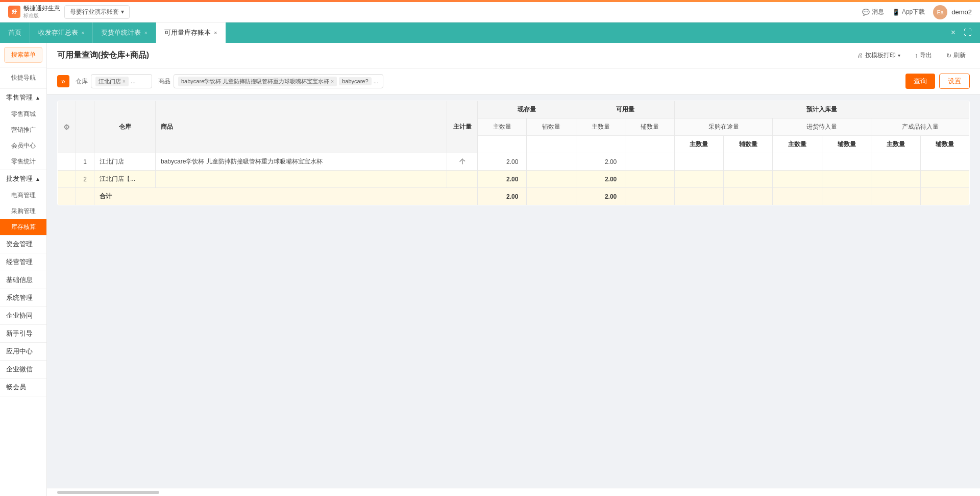  I want to click on th-pt-main, so click(502, 145).